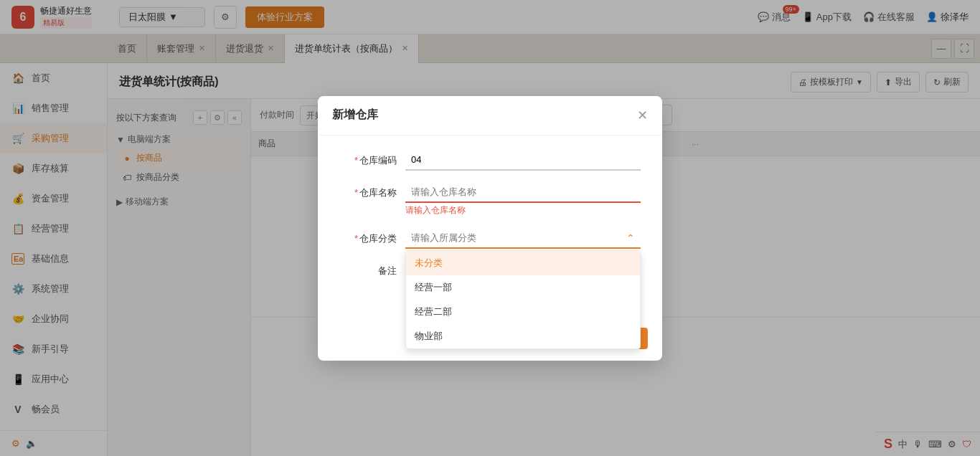 The image size is (980, 456). What do you see at coordinates (523, 238) in the screenshot?
I see `category-field: ⌃ 未分类 经营一部 经营二部 物业部` at bounding box center [523, 238].